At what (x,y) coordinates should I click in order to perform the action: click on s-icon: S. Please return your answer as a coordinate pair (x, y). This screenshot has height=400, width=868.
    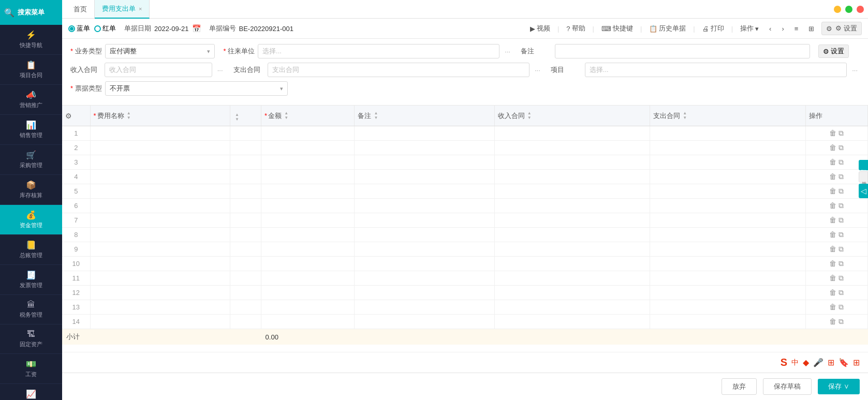
    Looking at the image, I should click on (784, 362).